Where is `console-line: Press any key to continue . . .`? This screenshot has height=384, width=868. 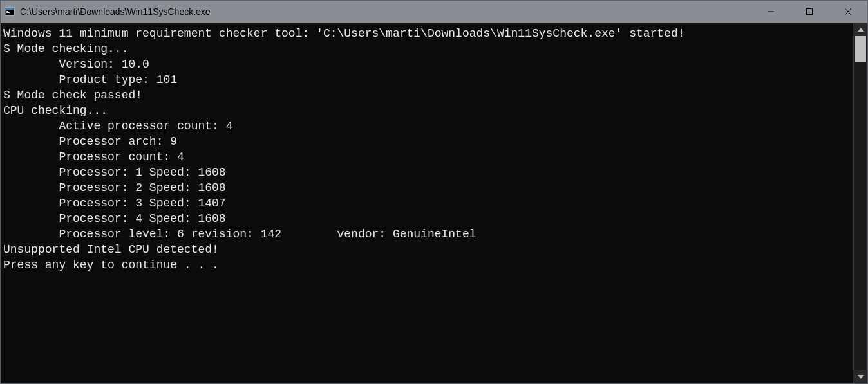
console-line: Press any key to continue . . . is located at coordinates (428, 265).